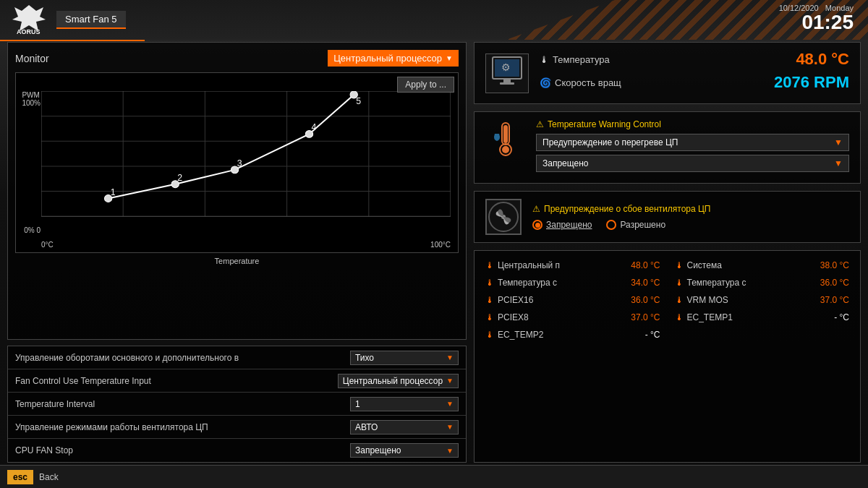 The image size is (868, 488). Describe the element at coordinates (573, 265) in the screenshot. I see `temp-item-cpu: 🌡 Центральный п 48.0 °C` at that location.